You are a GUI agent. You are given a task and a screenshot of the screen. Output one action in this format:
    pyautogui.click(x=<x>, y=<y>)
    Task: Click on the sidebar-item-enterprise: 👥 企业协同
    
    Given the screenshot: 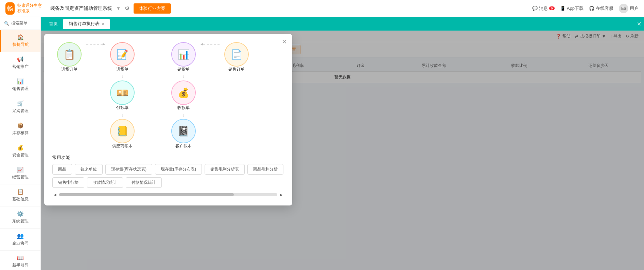 What is the action you would take?
    pyautogui.click(x=20, y=240)
    